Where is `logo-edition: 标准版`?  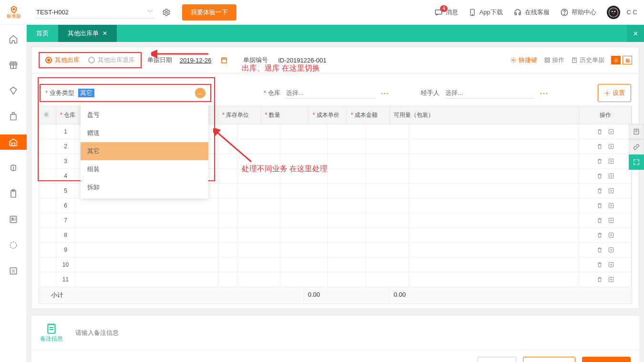
logo-edition: 标准版 is located at coordinates (14, 16).